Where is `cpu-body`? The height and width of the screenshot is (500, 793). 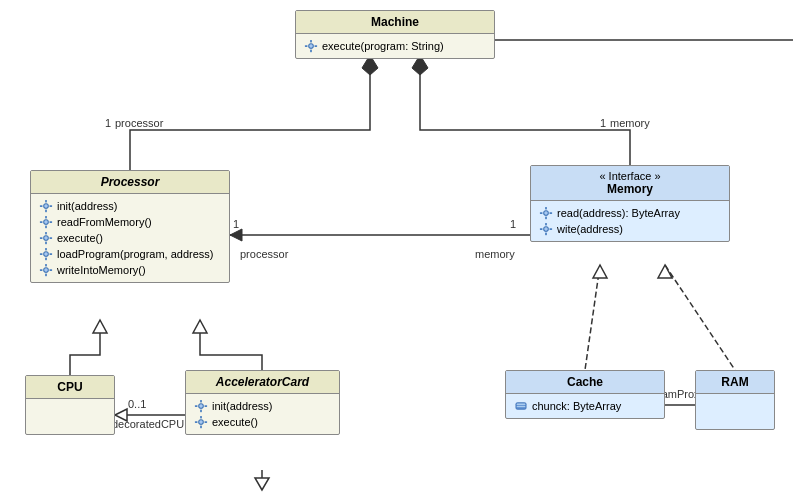
cpu-body is located at coordinates (70, 403).